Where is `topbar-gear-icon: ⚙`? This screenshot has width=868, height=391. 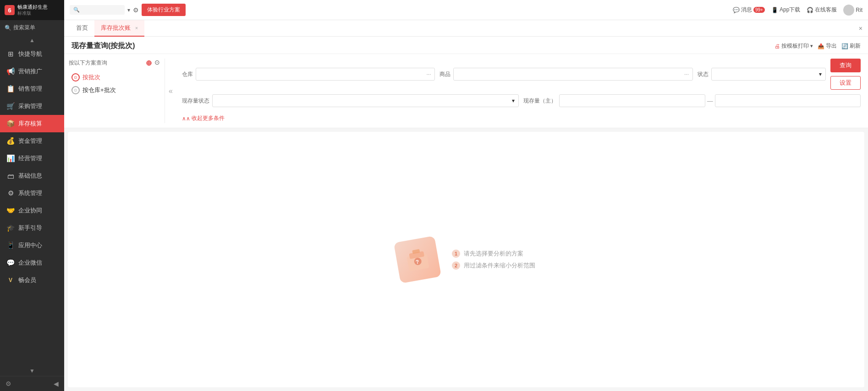
topbar-gear-icon: ⚙ is located at coordinates (136, 10).